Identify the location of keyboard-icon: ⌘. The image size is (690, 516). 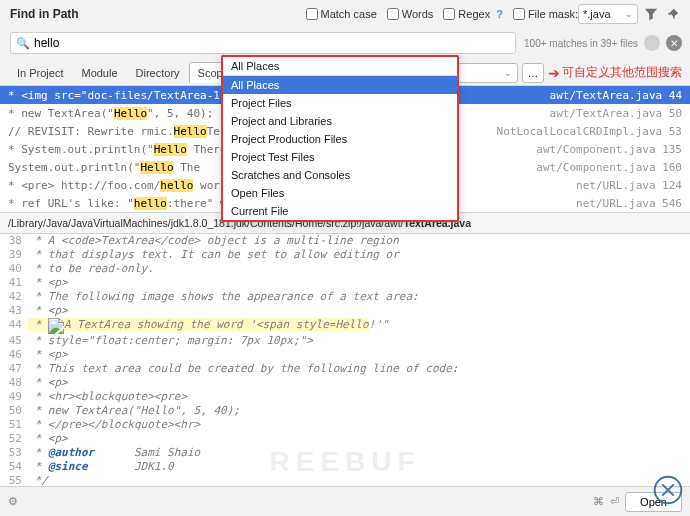
(598, 502).